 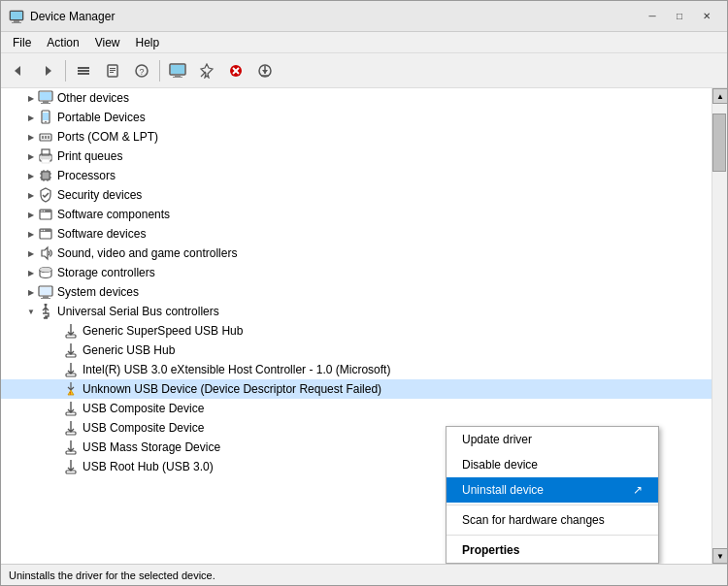 What do you see at coordinates (31, 292) in the screenshot?
I see `expand-system: ▶` at bounding box center [31, 292].